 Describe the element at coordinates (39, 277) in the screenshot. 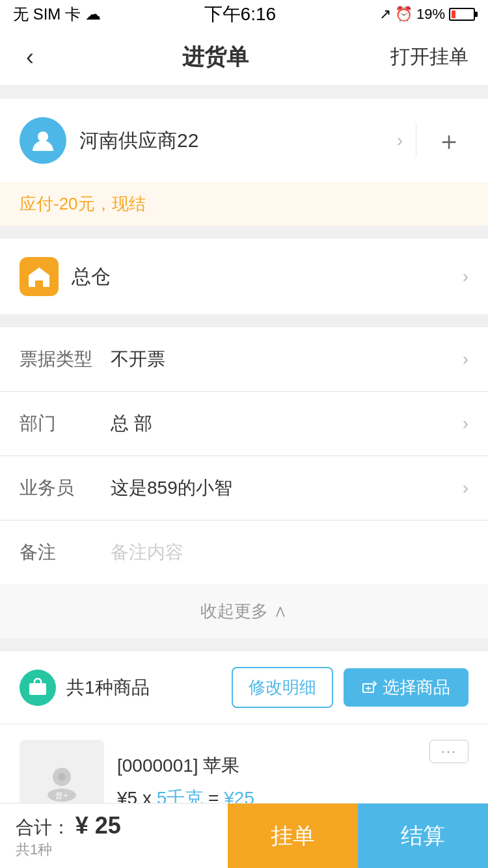

I see `warehouse-icon` at that location.